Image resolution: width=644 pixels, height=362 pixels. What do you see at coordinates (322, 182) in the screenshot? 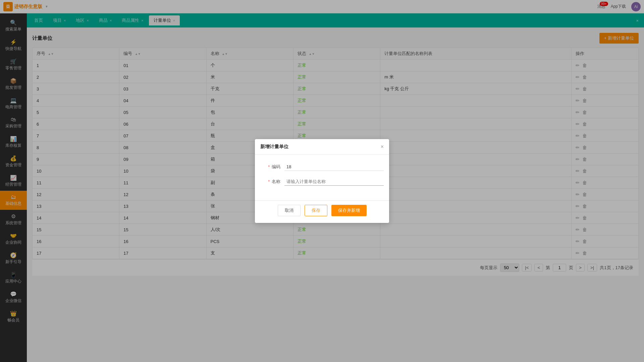
I see `name-form-row: * 名称` at bounding box center [322, 182].